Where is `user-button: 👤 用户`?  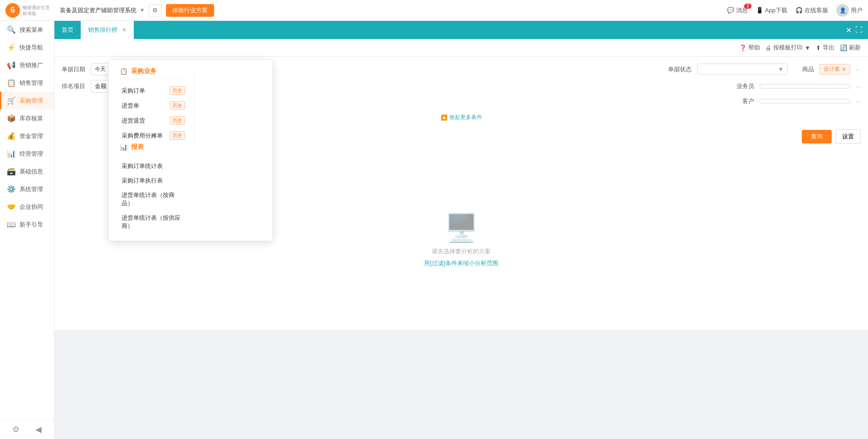 user-button: 👤 用户 is located at coordinates (849, 10).